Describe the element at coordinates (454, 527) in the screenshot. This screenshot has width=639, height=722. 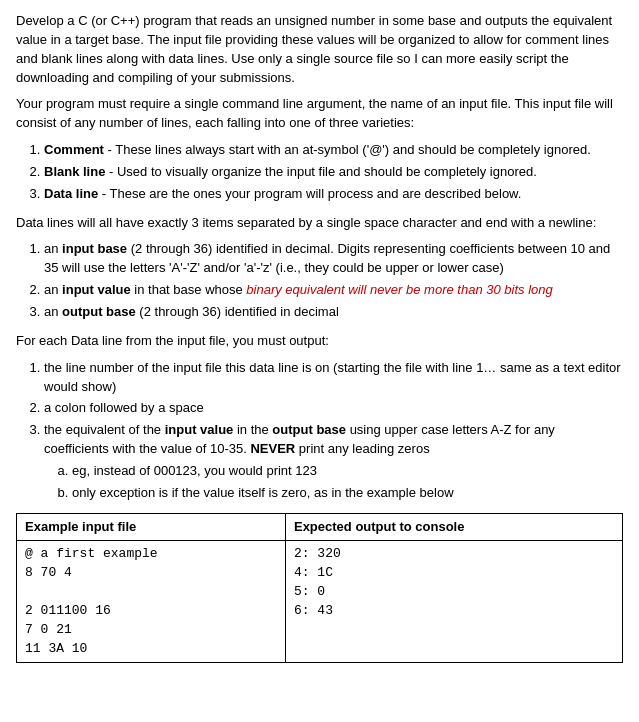
I see `table-col2-header: Expected output to console` at that location.